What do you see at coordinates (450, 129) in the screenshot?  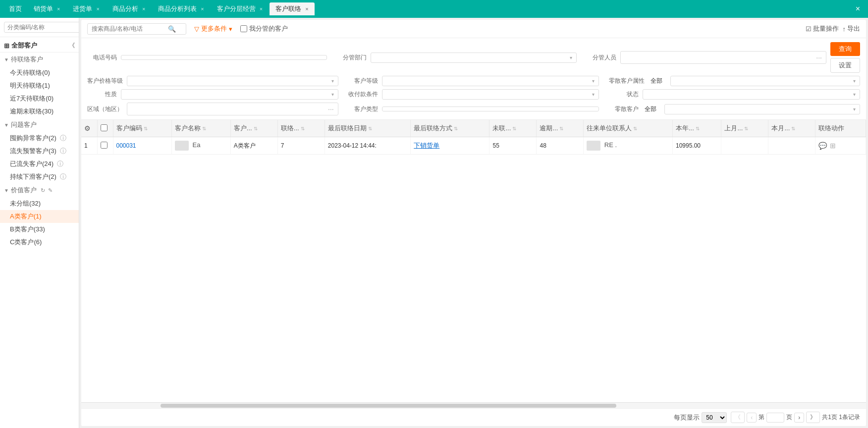 I see `th-last-contact-way: 最后联络方式⇅` at bounding box center [450, 129].